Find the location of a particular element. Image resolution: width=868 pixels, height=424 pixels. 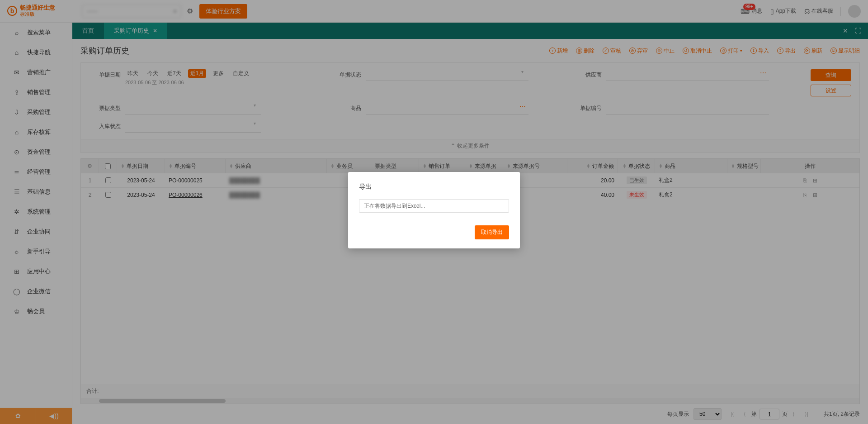

export-modal: 导出 取消导出 is located at coordinates (434, 210).